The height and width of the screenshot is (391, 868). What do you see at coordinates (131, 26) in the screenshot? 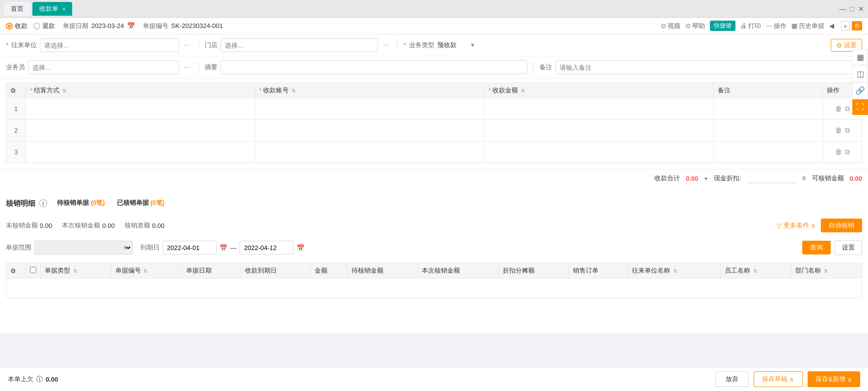
I see `date-calendar-icon: 📅` at bounding box center [131, 26].